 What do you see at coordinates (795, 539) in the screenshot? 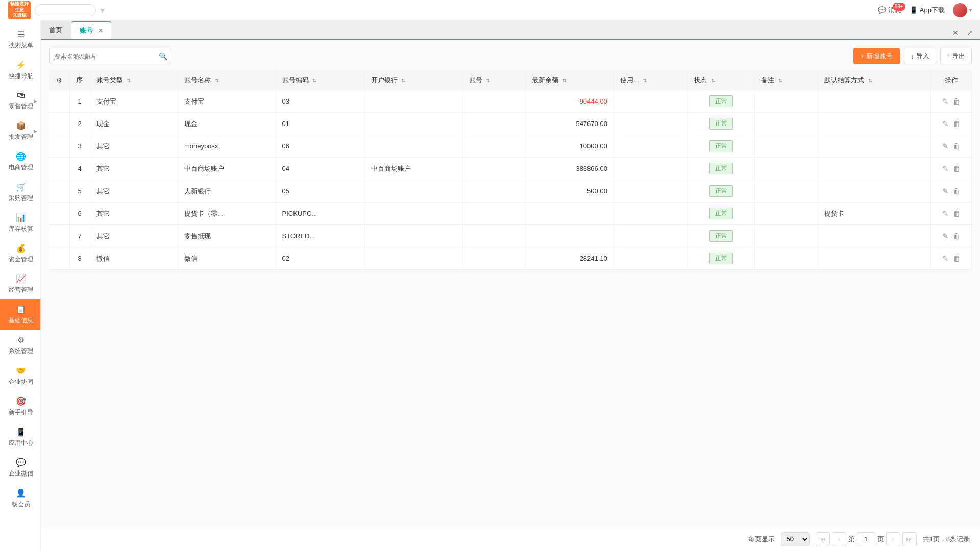
I see `page-size-select: 50 100 200` at bounding box center [795, 539].